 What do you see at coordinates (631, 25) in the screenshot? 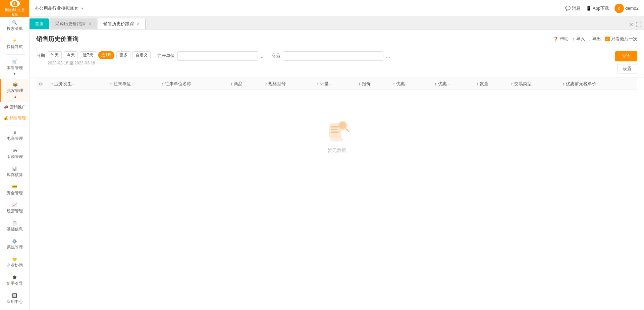
I see `close-tab-action: ✕` at bounding box center [631, 25].